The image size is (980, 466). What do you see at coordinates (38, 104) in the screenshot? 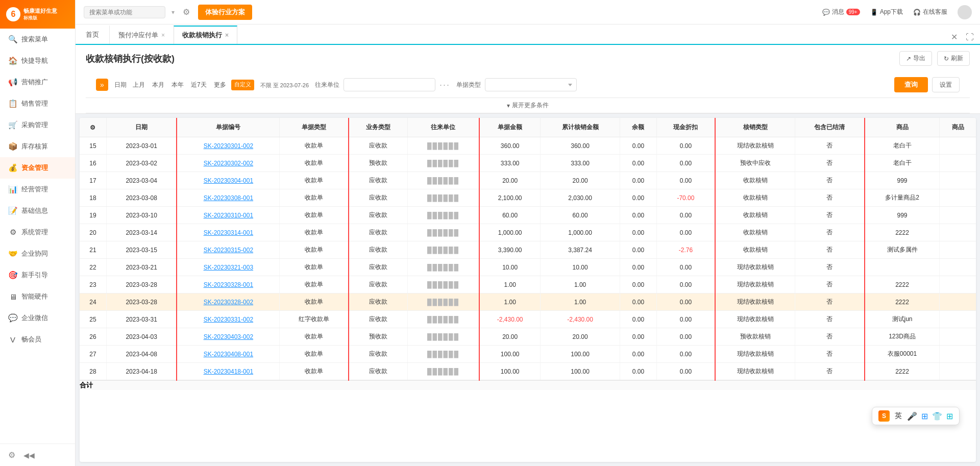
I see `sidebar-item-sales: 📋 销售管理` at bounding box center [38, 104].